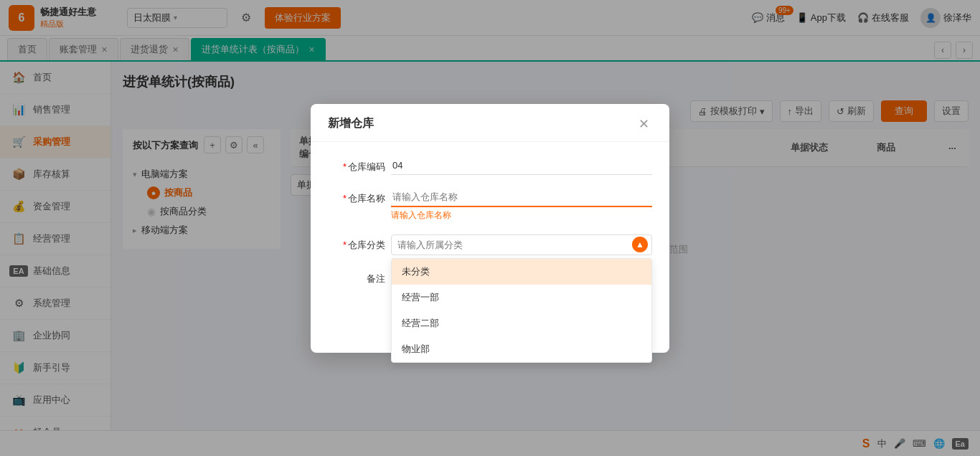 The height and width of the screenshot is (456, 980). What do you see at coordinates (522, 205) in the screenshot?
I see `name-field-wrap: 请输入仓库名称` at bounding box center [522, 205].